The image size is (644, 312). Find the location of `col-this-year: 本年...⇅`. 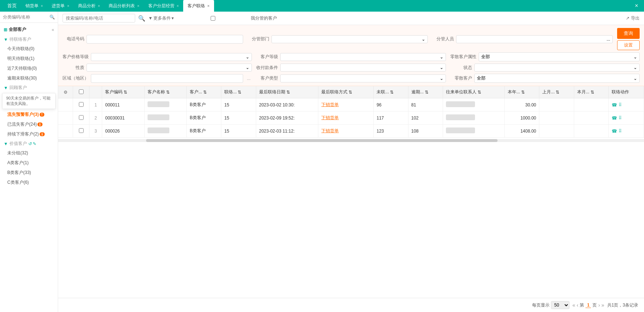

col-this-year: 本年...⇅ is located at coordinates (522, 92).